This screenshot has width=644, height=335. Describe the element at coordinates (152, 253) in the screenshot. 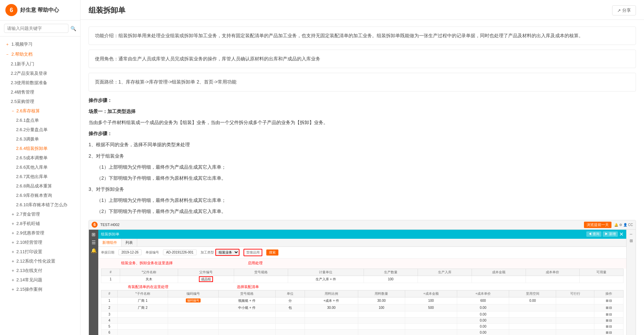

I see `mock-form-label-code: 单据编号` at that location.